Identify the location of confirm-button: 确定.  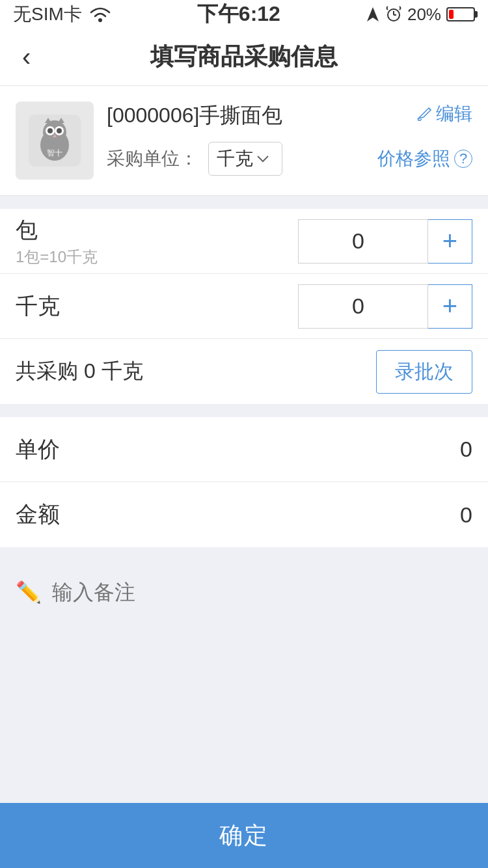
(244, 835).